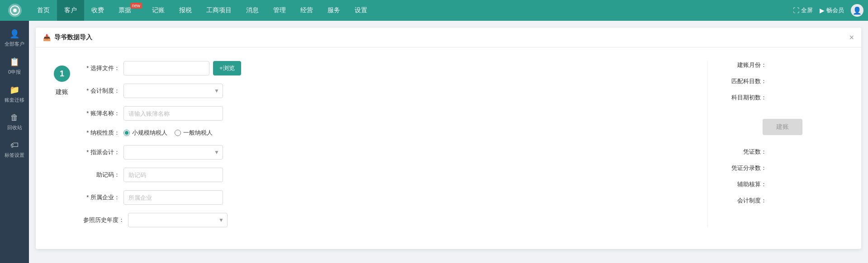 This screenshot has height=263, width=868. What do you see at coordinates (146, 133) in the screenshot?
I see `tax-radio-small: 小规模纳税人` at bounding box center [146, 133].